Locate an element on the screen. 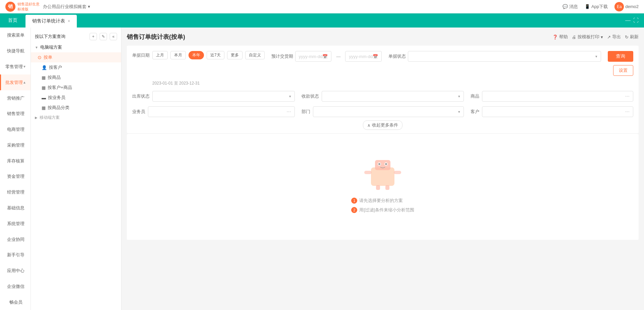  mobile-section-arrow-icon: ▶ is located at coordinates (36, 117).